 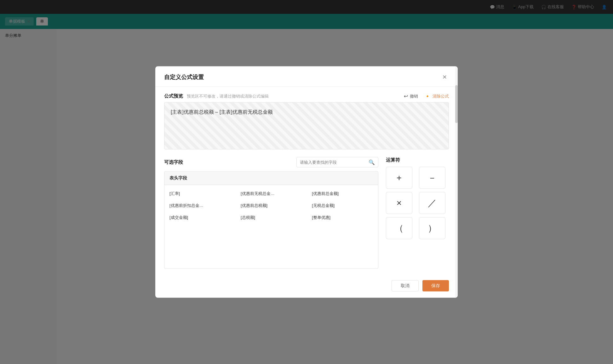 I want to click on operator-multiply-button: ×, so click(x=399, y=203).